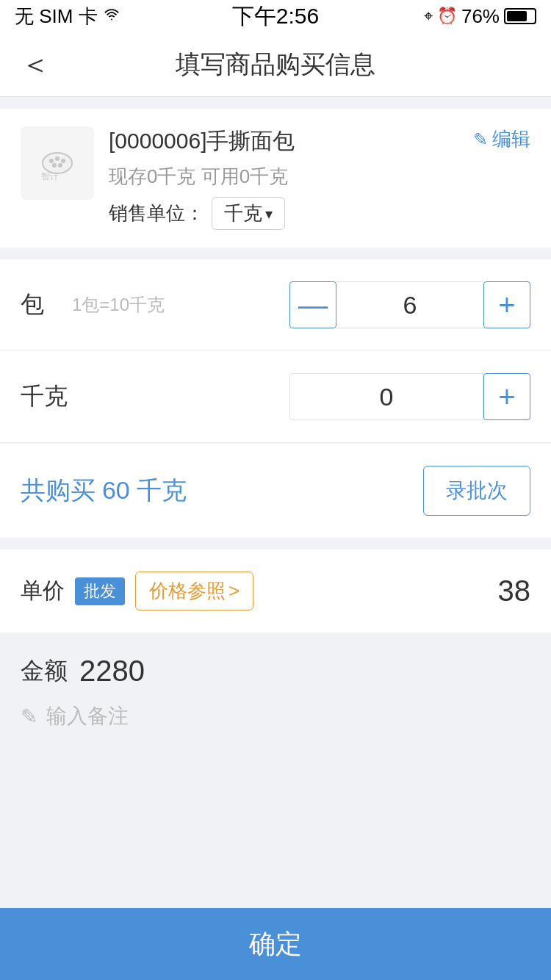  Describe the element at coordinates (514, 591) in the screenshot. I see `price-value: 38` at that location.